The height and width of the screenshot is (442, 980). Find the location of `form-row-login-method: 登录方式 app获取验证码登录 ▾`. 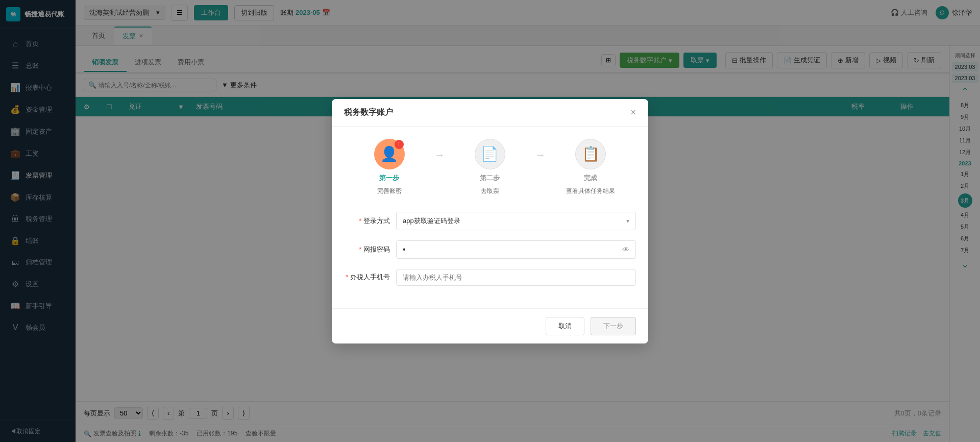

form-row-login-method: 登录方式 app获取验证码登录 ▾ is located at coordinates (490, 221).